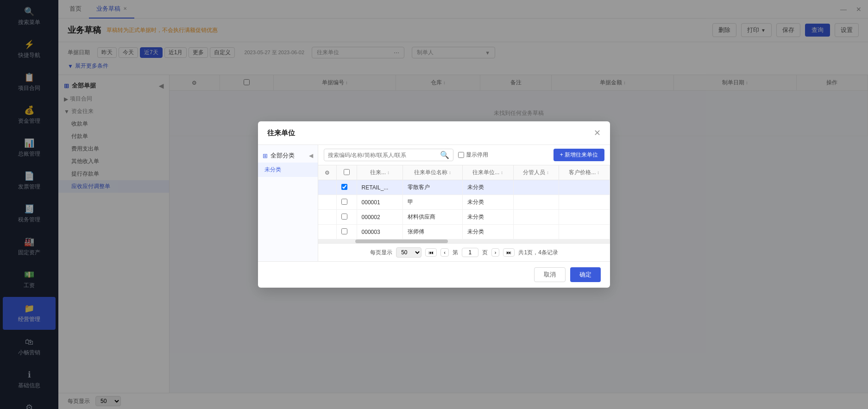 The height and width of the screenshot is (409, 868). What do you see at coordinates (464, 252) in the screenshot?
I see `modal-pagination: 每页显示 50 100 ⏮ ‹ 第 页 › ⏭ 共1页，4条记录` at bounding box center [464, 252].